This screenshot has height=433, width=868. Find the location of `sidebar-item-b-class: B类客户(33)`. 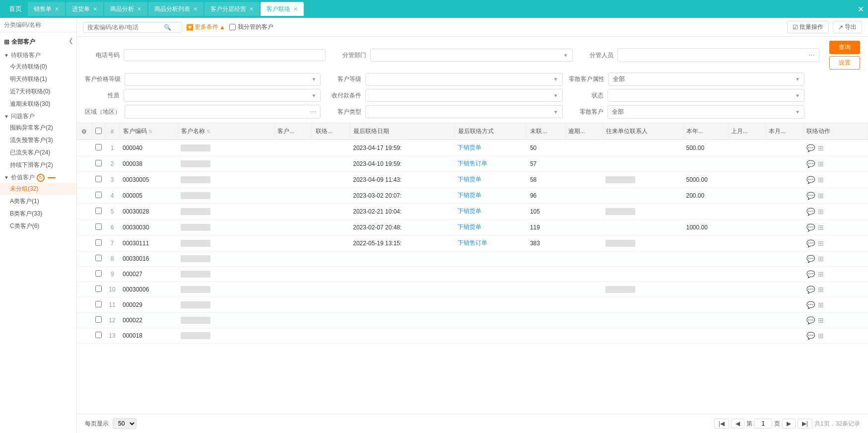

sidebar-item-b-class: B类客户(33) is located at coordinates (38, 214).